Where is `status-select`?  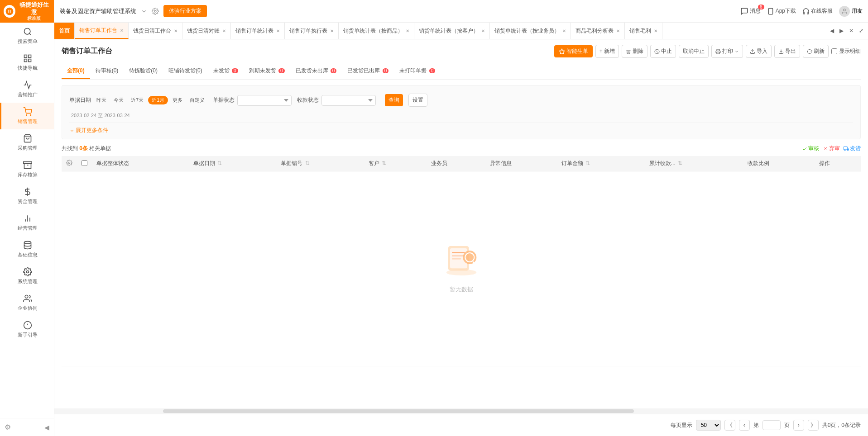
status-select is located at coordinates (264, 100).